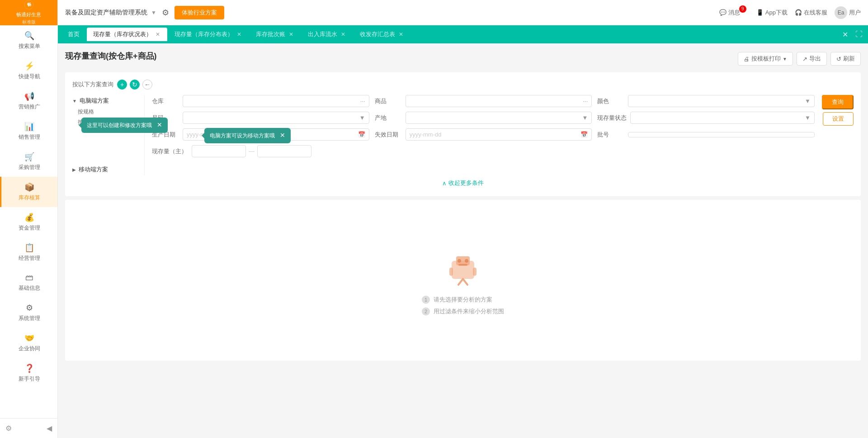 This screenshot has width=868, height=438. I want to click on filter-item-stock-status: 现存量状态 ▼, so click(706, 118).